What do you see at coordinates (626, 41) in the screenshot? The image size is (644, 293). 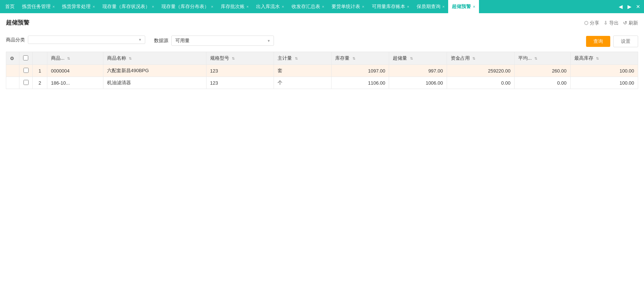 I see `settings-button: 设置` at bounding box center [626, 41].